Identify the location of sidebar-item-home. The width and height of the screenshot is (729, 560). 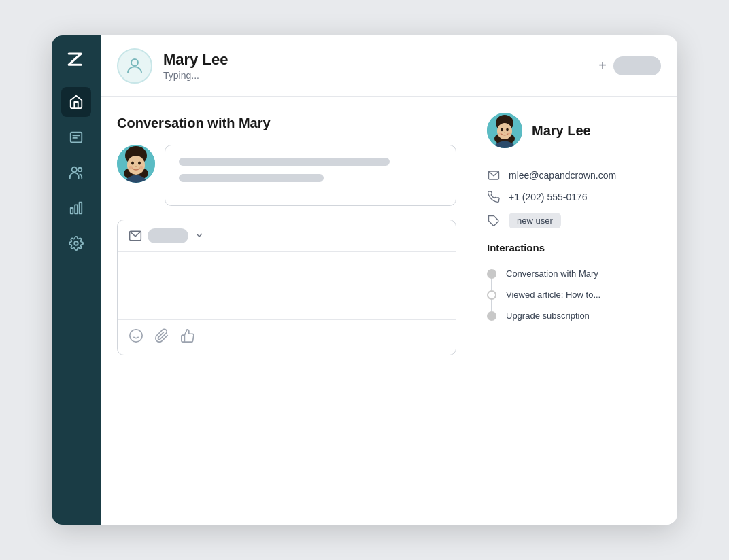
(76, 102).